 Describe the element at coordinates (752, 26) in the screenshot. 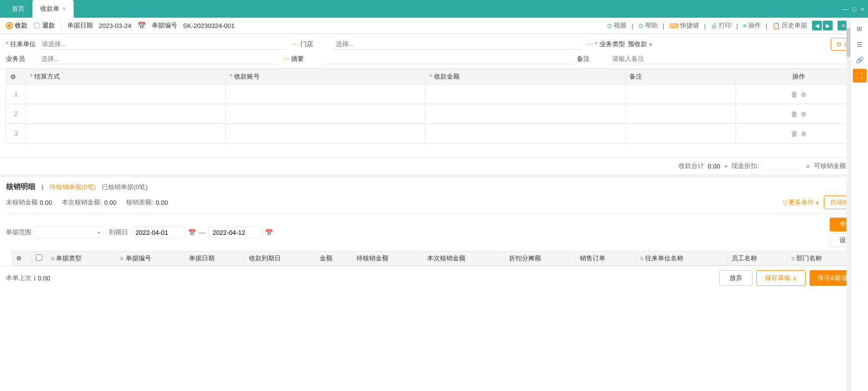

I see `operation-btn: ≡ 操作` at that location.